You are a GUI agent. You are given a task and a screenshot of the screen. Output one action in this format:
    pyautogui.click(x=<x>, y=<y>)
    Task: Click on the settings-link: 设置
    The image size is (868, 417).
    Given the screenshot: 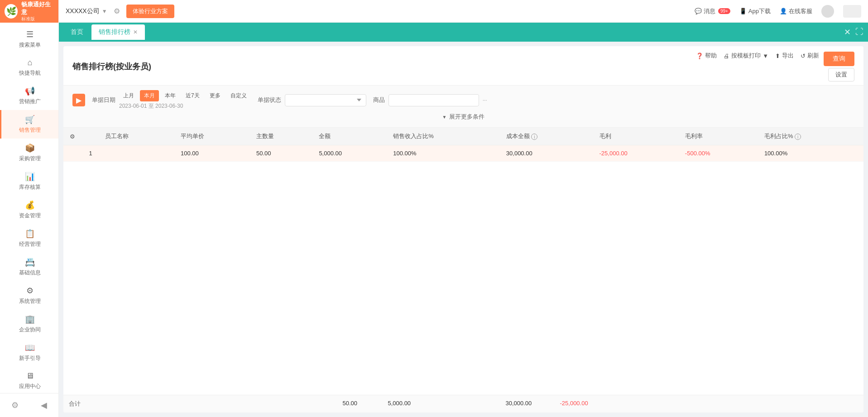 What is the action you would take?
    pyautogui.click(x=841, y=75)
    